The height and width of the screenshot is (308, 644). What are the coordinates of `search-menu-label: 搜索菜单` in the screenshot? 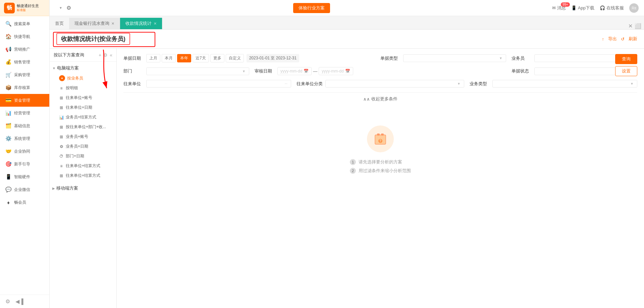 It's located at (22, 24).